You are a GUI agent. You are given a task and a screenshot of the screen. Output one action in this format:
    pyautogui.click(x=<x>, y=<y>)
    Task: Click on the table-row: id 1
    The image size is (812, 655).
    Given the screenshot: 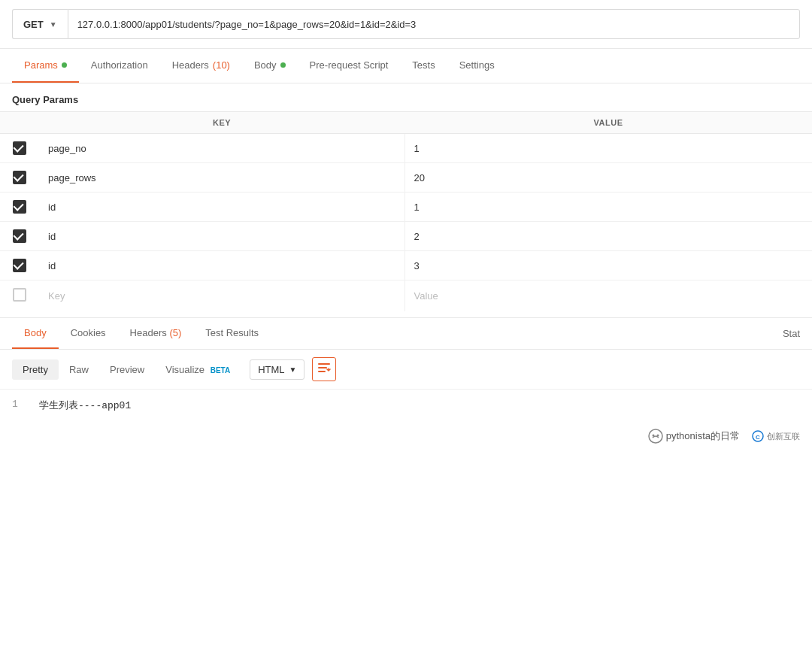 What is the action you would take?
    pyautogui.click(x=406, y=208)
    